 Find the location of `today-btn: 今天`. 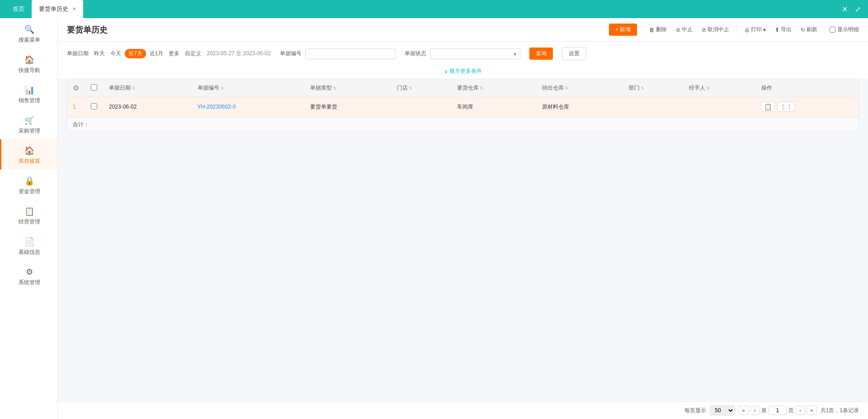

today-btn: 今天 is located at coordinates (116, 53).